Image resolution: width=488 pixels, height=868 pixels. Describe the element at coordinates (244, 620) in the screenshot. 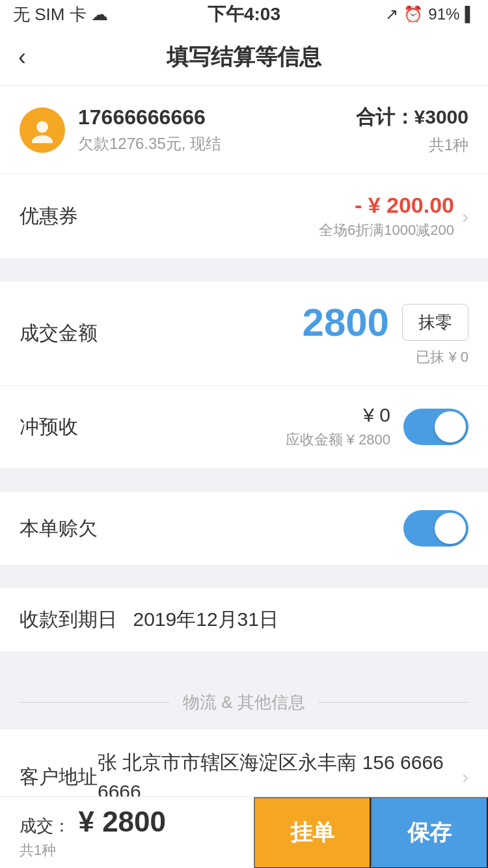

I see `due-date-row: 收款到期日 2019年12月31日` at that location.